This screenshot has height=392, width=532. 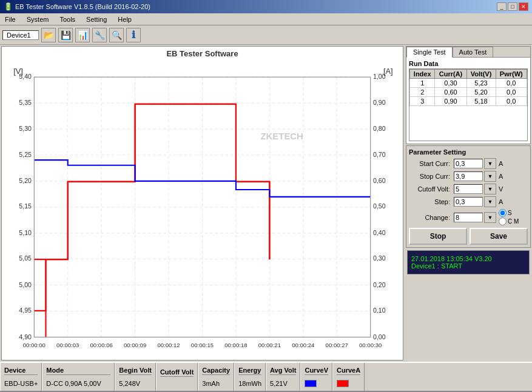 What do you see at coordinates (502, 222) in the screenshot?
I see `radio-cm-input` at bounding box center [502, 222].